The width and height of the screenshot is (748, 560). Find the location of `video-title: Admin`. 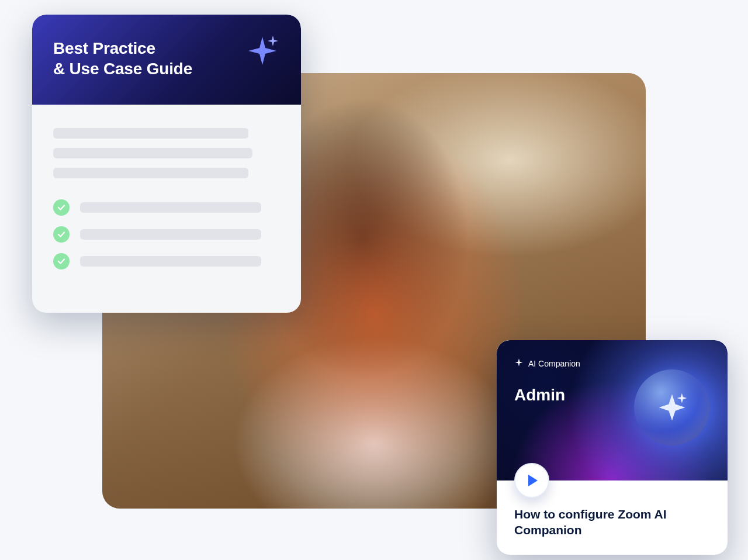

video-title: Admin is located at coordinates (540, 395).